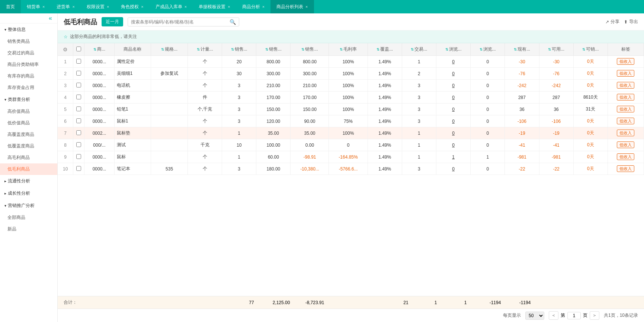 The width and height of the screenshot is (644, 322). Describe the element at coordinates (29, 30) in the screenshot. I see `sidebar-group-overall: ▾ 整体信息` at that location.